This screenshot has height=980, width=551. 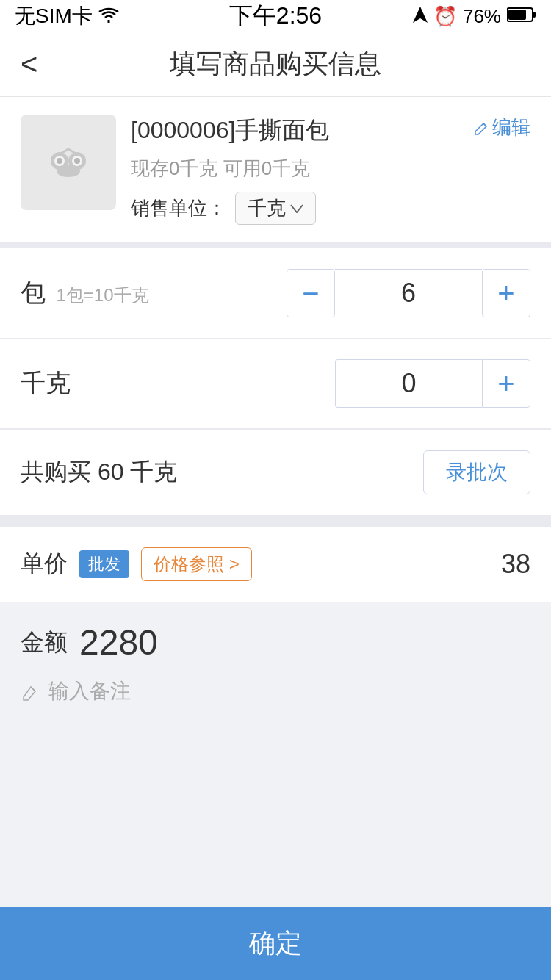 What do you see at coordinates (408, 293) in the screenshot?
I see `bag-quantity-controls: − +` at bounding box center [408, 293].